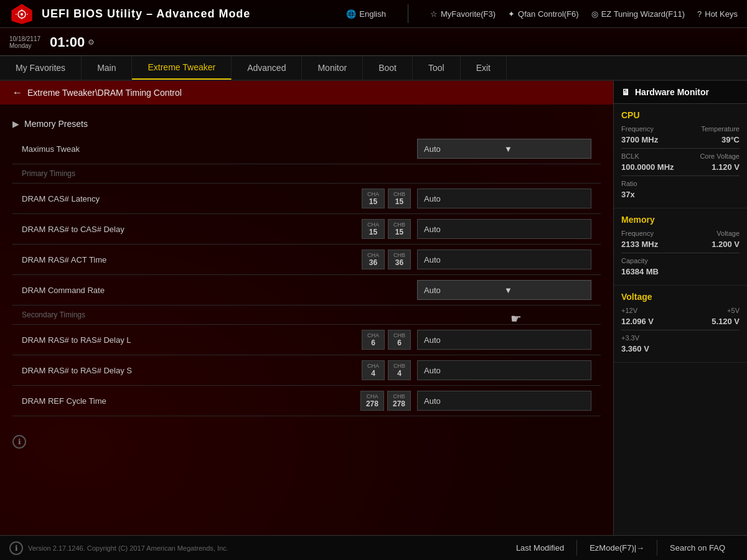  What do you see at coordinates (49, 174) in the screenshot?
I see `primary-timings-label: Primary Timings` at bounding box center [49, 174].